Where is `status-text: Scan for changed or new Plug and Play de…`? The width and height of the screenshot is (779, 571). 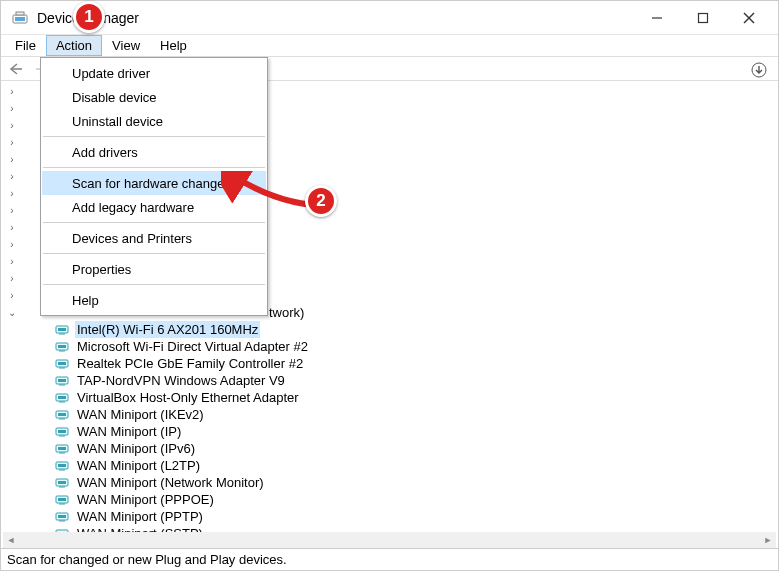
status-text: Scan for changed or new Plug and Play de… is located at coordinates (147, 560).